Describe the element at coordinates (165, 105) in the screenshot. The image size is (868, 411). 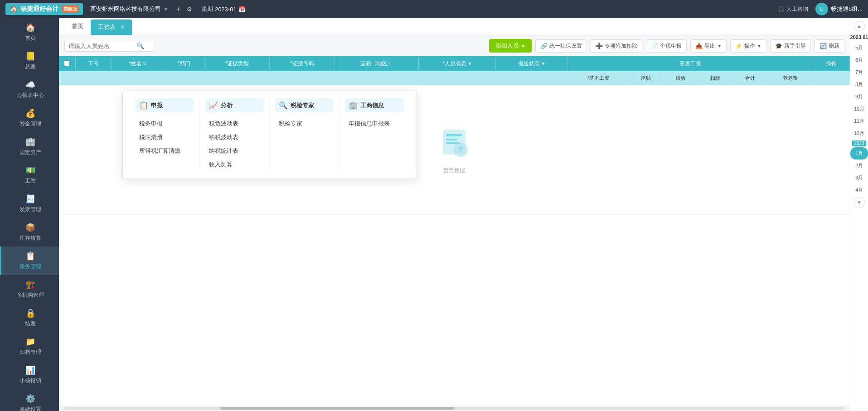
I see `declare-section-title: 📋 申报` at that location.